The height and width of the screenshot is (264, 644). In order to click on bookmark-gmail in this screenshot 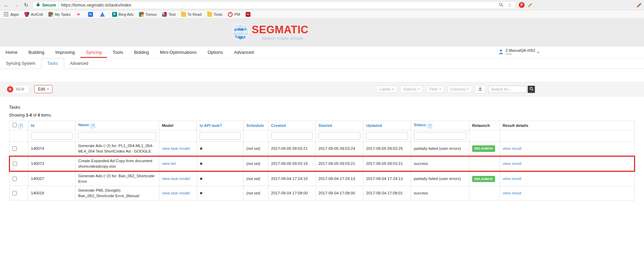, I will do `click(80, 14)`.